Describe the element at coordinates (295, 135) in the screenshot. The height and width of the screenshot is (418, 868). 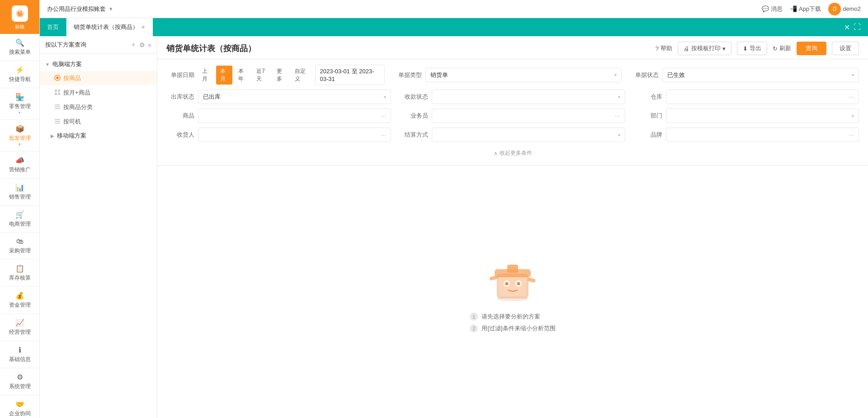
I see `receiver-field: ···` at that location.